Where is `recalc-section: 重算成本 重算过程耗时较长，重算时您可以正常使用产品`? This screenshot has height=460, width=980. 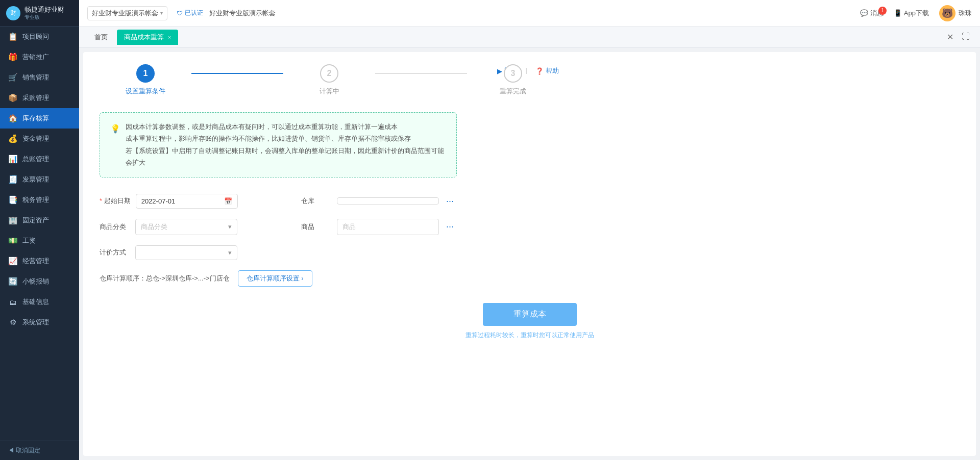 recalc-section: 重算成本 重算过程耗时较长，重算时您可以正常使用产品 is located at coordinates (530, 321).